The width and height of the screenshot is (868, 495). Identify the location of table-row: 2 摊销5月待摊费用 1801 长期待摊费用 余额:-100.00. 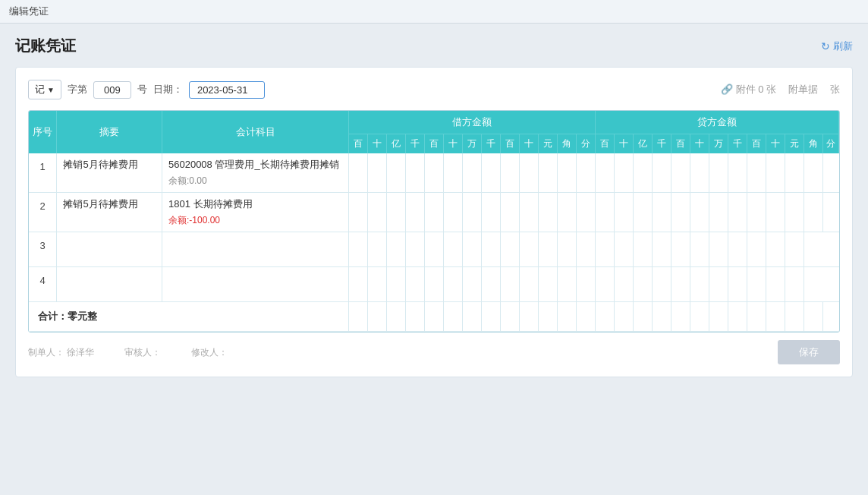
(434, 213).